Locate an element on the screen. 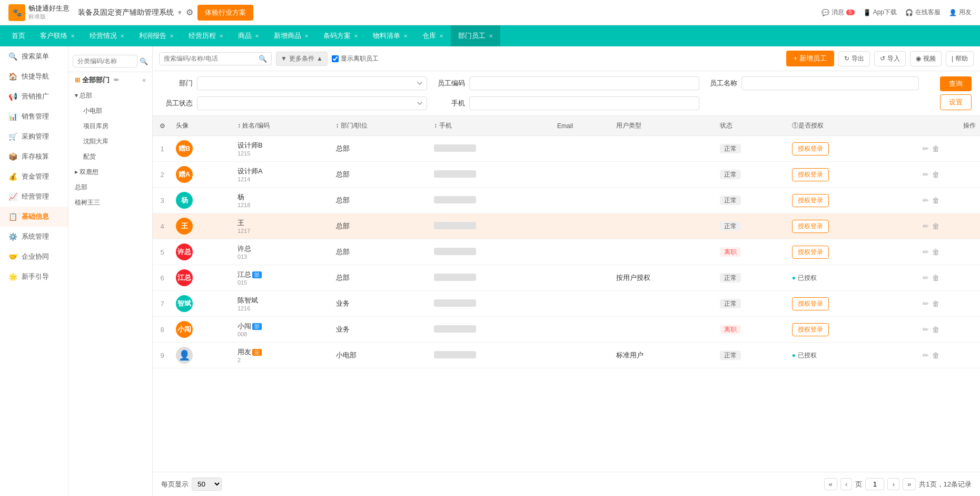 This screenshot has width=980, height=496. dept-item-peihuo: 配货 is located at coordinates (111, 157).